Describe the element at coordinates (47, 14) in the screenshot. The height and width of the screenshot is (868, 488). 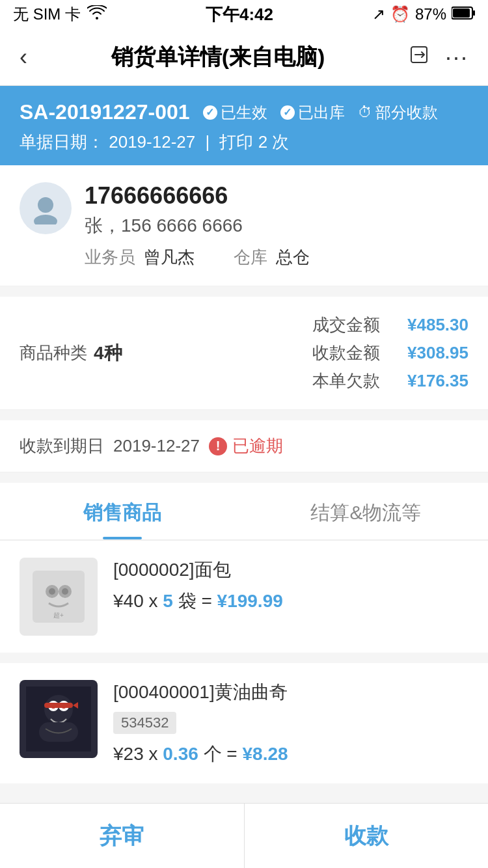
I see `carrier-label: 无 SIM 卡` at that location.